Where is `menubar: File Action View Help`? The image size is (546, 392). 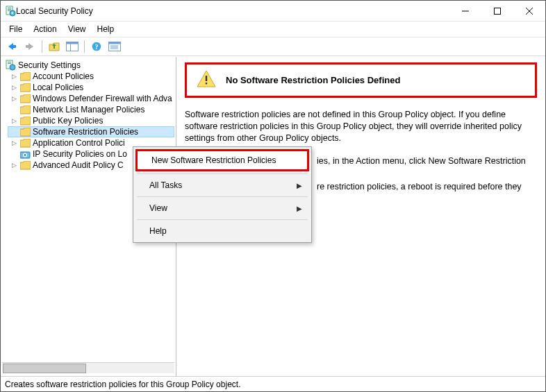
menubar: File Action View Help is located at coordinates (273, 29).